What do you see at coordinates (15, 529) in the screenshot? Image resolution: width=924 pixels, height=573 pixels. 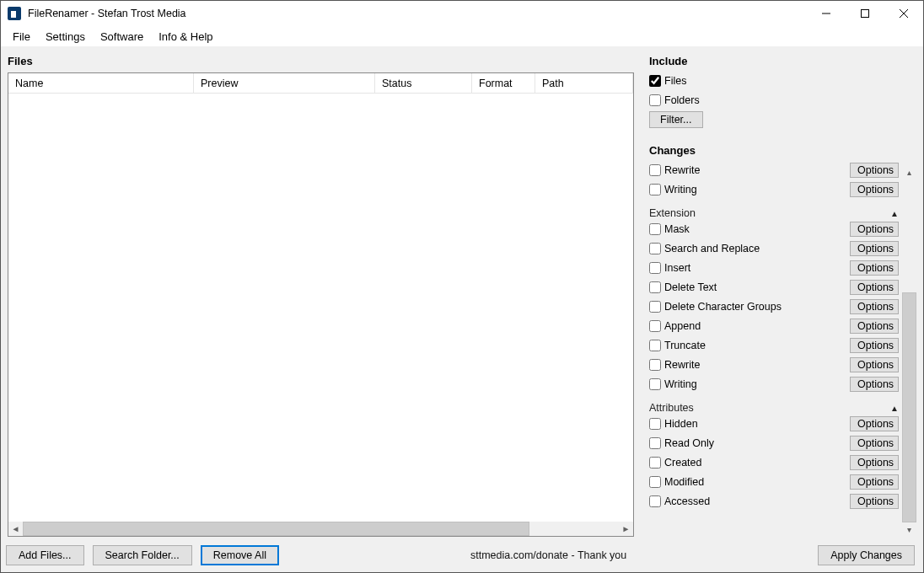 I see `scroll-left-icon: ◄` at bounding box center [15, 529].